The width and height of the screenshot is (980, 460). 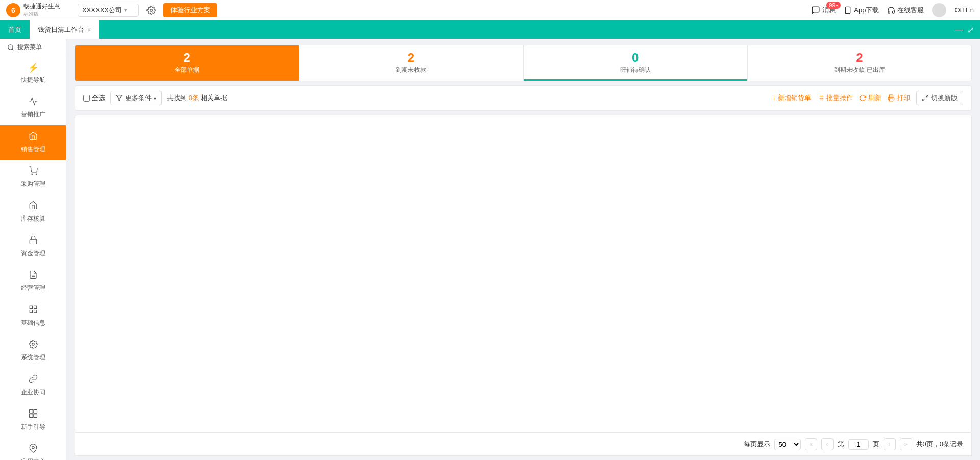 What do you see at coordinates (33, 47) in the screenshot?
I see `sidebar-search: 搜索菜单` at bounding box center [33, 47].